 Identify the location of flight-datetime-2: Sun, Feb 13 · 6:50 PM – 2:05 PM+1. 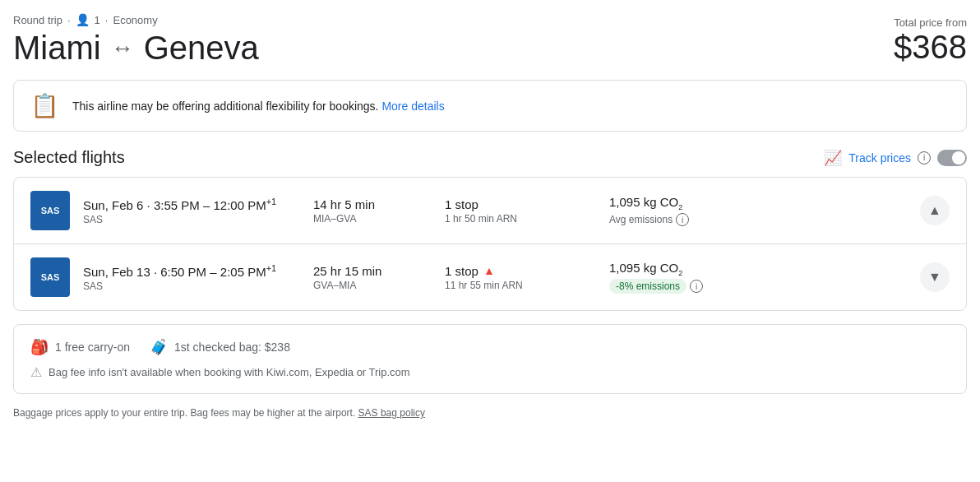
(198, 271).